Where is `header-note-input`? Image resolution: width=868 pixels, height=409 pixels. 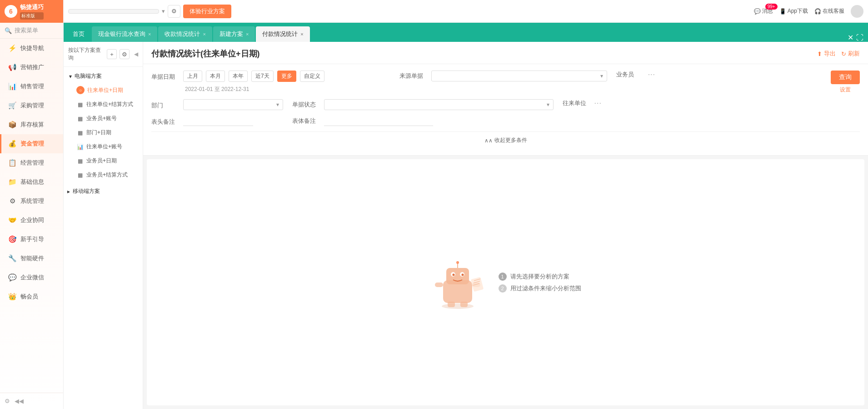 header-note-input is located at coordinates (218, 121).